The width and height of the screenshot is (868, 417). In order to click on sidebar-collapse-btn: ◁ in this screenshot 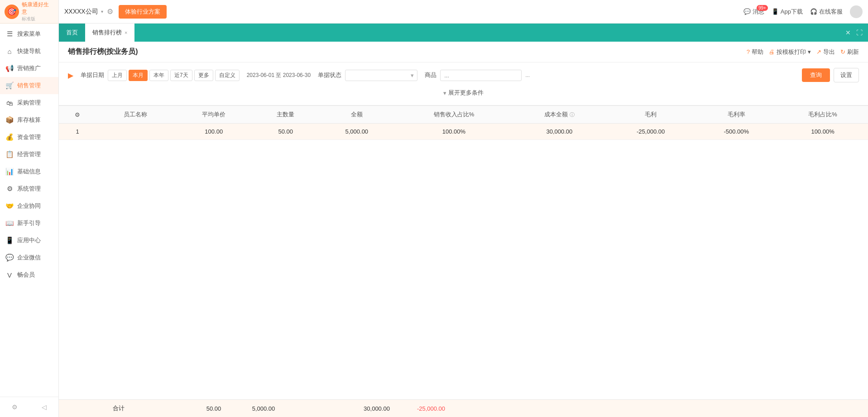, I will do `click(44, 407)`.